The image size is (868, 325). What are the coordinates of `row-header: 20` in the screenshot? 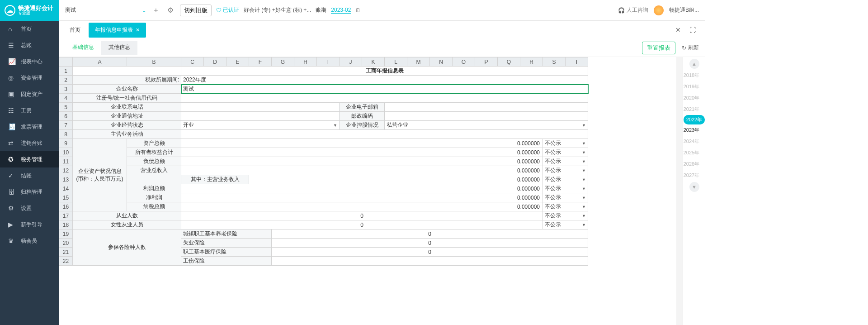 It's located at (66, 243).